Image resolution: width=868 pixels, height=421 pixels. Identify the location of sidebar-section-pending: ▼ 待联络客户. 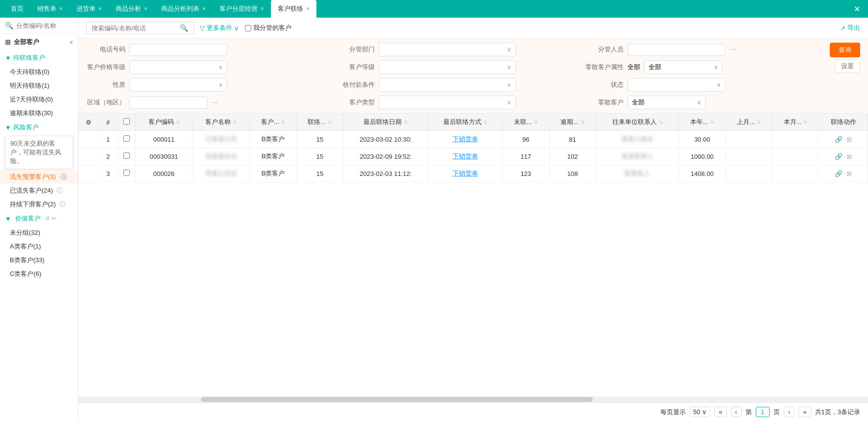
(39, 58).